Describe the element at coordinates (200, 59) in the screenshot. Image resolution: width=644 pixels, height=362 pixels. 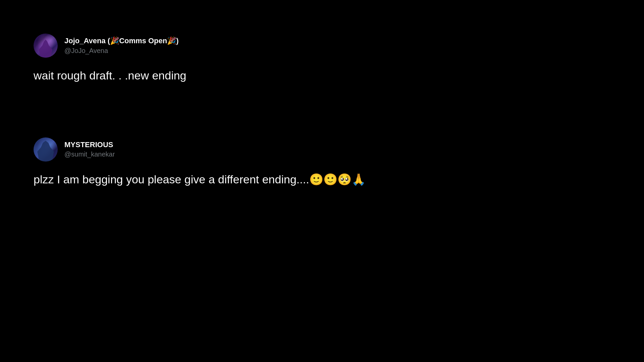
I see `tweet-1: Jojo_Avena (🎉Comms Open🎉) @JoJo_Avena wa…` at that location.